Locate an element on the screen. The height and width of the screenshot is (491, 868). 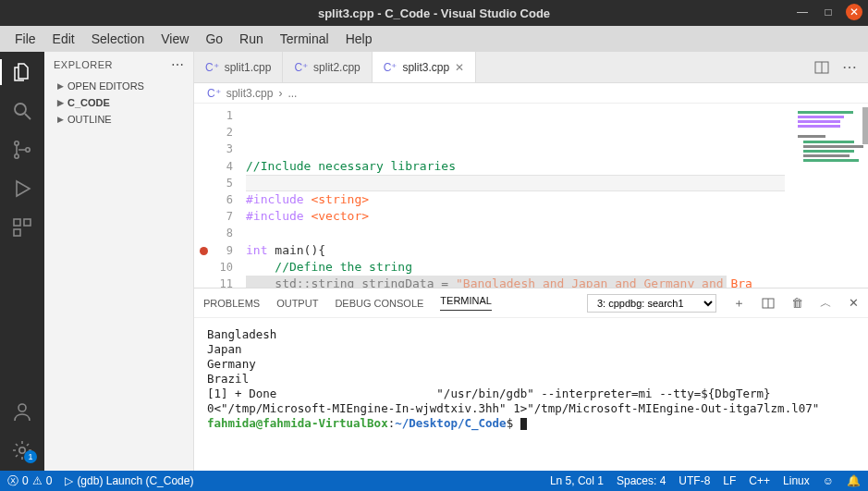
line-number: 10 is located at coordinates (214, 267).